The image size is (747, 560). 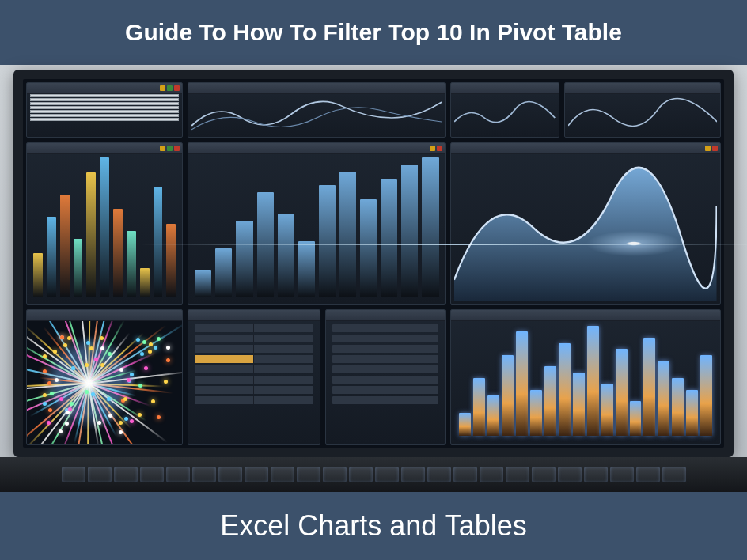 What do you see at coordinates (317, 223) in the screenshot?
I see `panel-bar-chart-b` at bounding box center [317, 223].